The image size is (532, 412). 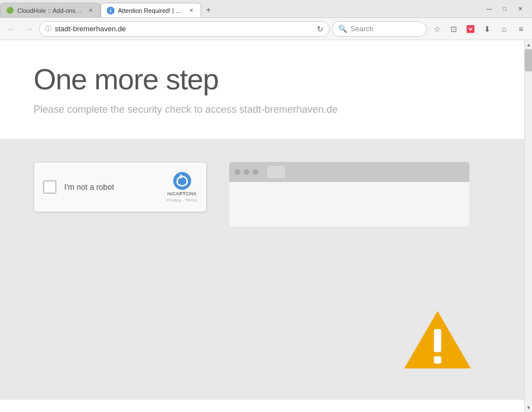 What do you see at coordinates (343, 29) in the screenshot?
I see `search-icon: 🔍` at bounding box center [343, 29].